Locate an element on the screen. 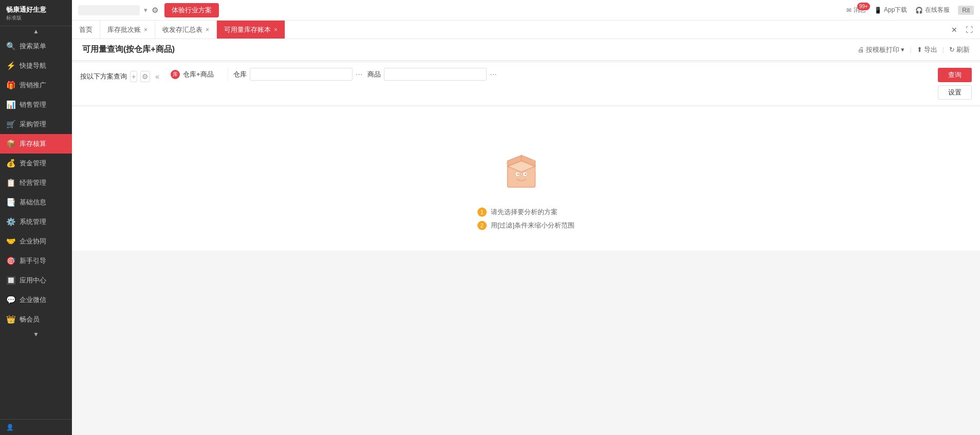  sidebar-item-operation: 📋 经营管理 is located at coordinates (36, 183).